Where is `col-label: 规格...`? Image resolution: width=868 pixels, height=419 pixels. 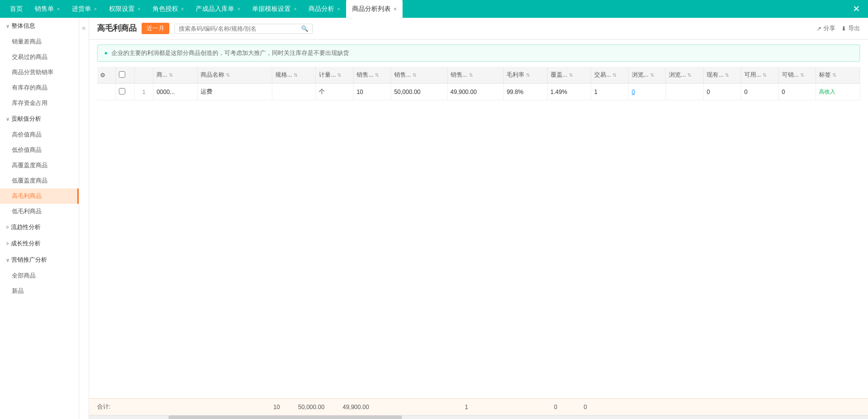 col-label: 规格... is located at coordinates (284, 75).